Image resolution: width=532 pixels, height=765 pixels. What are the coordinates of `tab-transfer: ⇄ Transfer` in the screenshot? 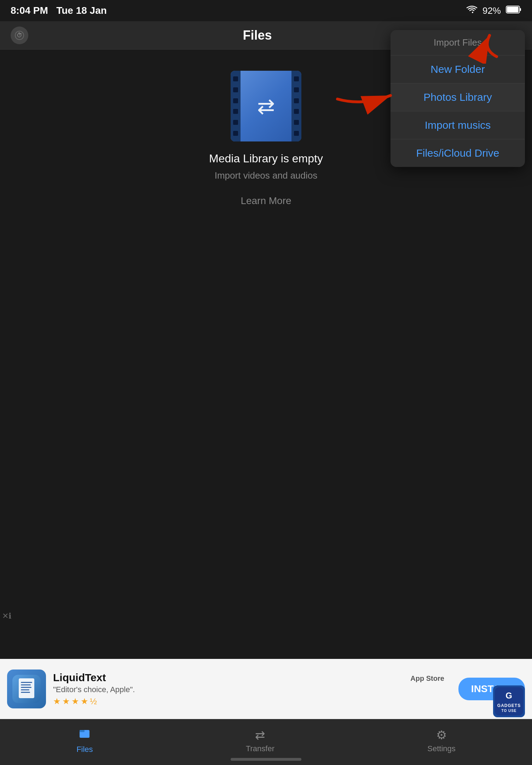 It's located at (260, 741).